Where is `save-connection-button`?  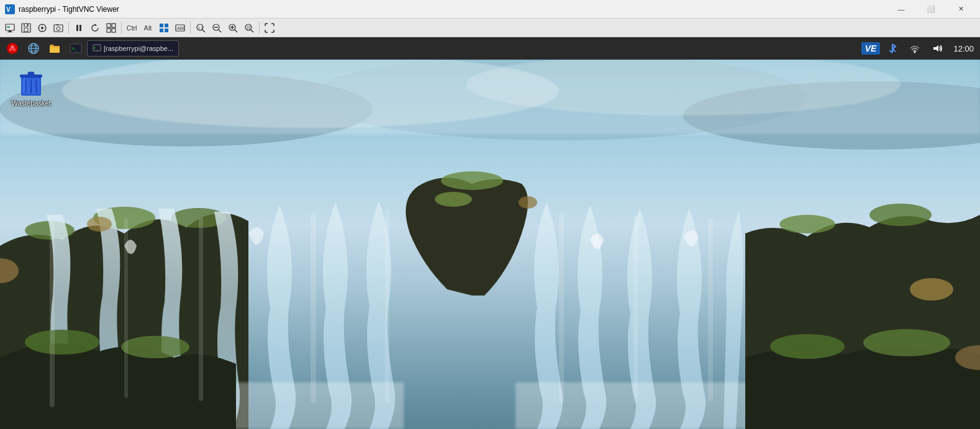 save-connection-button is located at coordinates (26, 28).